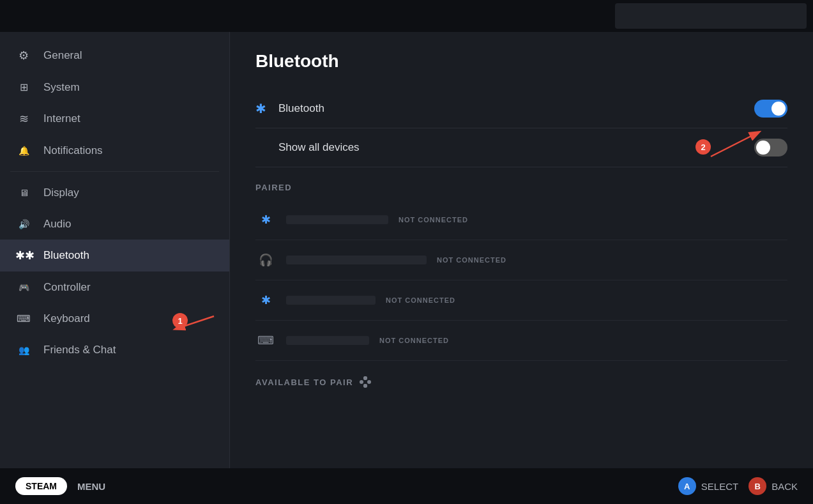  I want to click on bluetooth-row-icon: ✱, so click(267, 109).